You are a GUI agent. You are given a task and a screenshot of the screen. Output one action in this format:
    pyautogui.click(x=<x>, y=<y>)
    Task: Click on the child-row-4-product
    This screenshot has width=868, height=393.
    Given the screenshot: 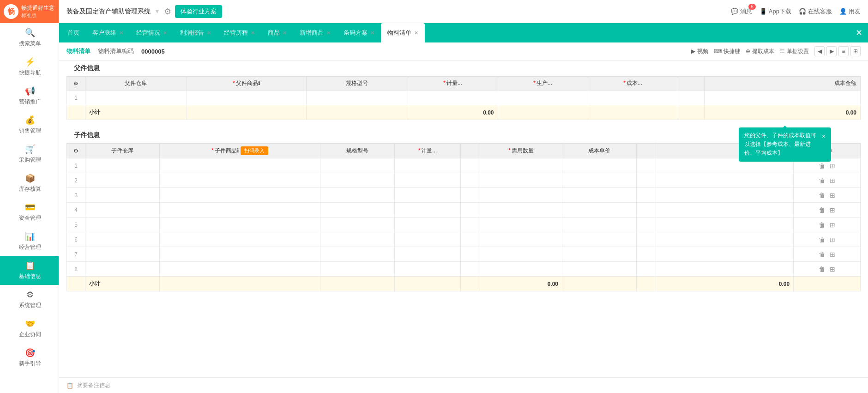 What is the action you would take?
    pyautogui.click(x=240, y=210)
    